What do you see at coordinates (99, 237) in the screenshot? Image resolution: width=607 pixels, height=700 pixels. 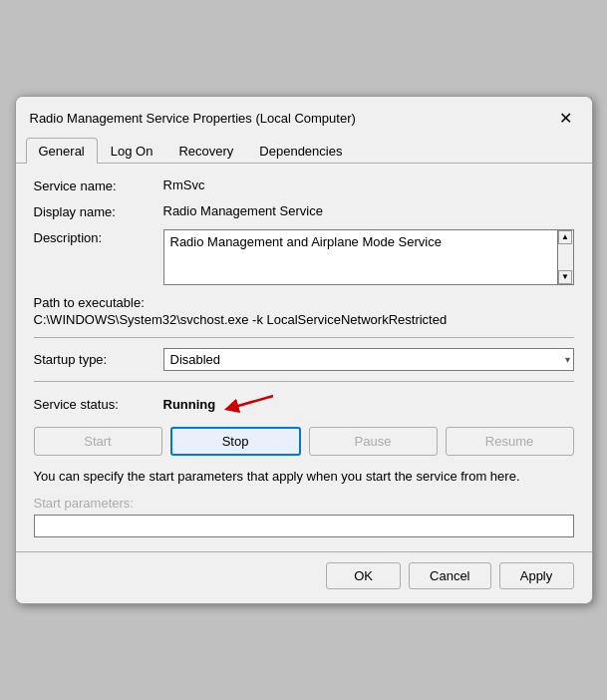 I see `description-label: Description:` at bounding box center [99, 237].